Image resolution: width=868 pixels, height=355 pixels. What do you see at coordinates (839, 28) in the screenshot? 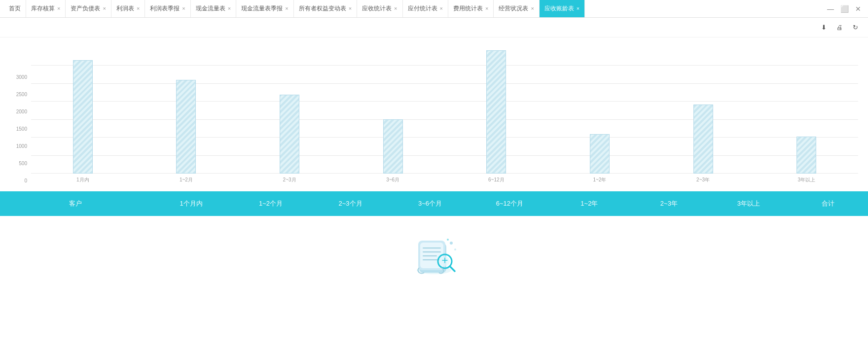
I see `print-icon: 🖨` at bounding box center [839, 28].